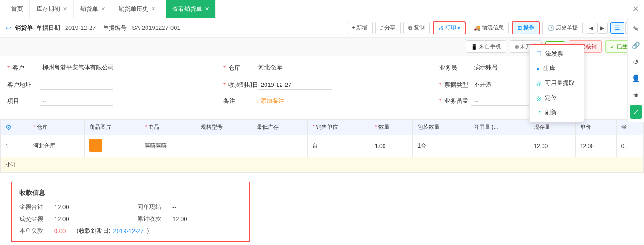  Describe the element at coordinates (189, 219) in the screenshot. I see `cumulative-payment-row: 累计收款 12.00` at that location.